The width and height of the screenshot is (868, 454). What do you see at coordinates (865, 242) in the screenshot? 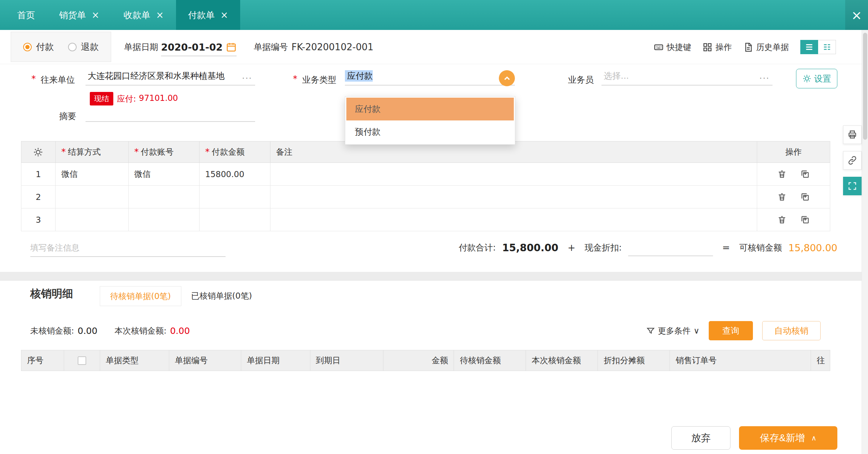
I see `vertical-scrollbar` at bounding box center [865, 242].